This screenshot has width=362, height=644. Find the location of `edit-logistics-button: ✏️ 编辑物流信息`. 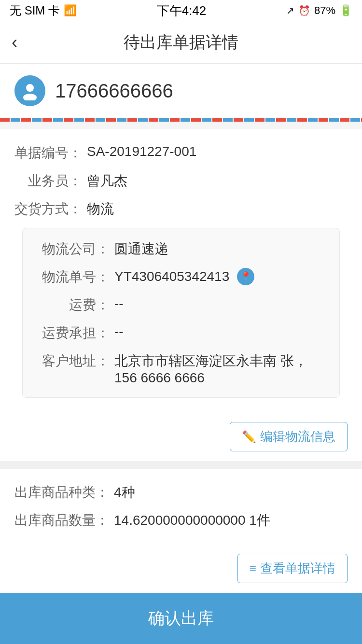

edit-logistics-button: ✏️ 编辑物流信息 is located at coordinates (289, 436).